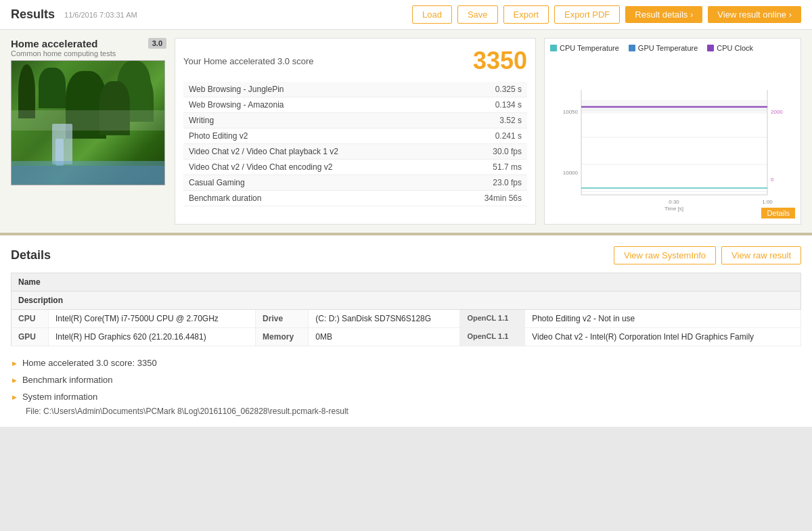 The image size is (812, 531). I want to click on score-title: Home accelerated, so click(64, 43).